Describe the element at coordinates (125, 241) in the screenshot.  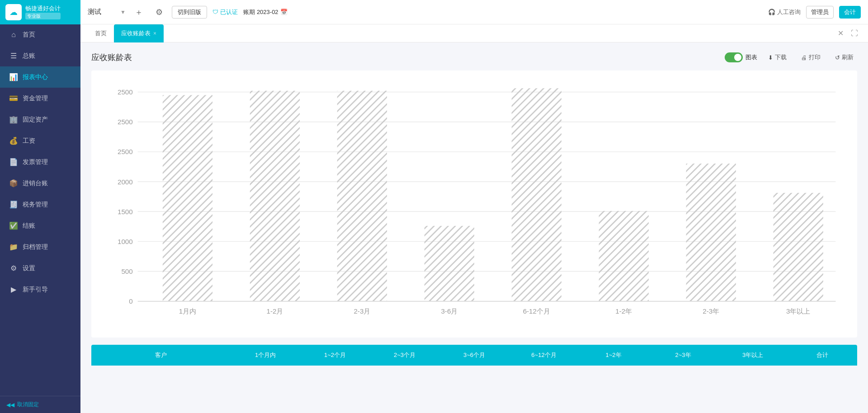
I see `svg-text: 1000` at that location.